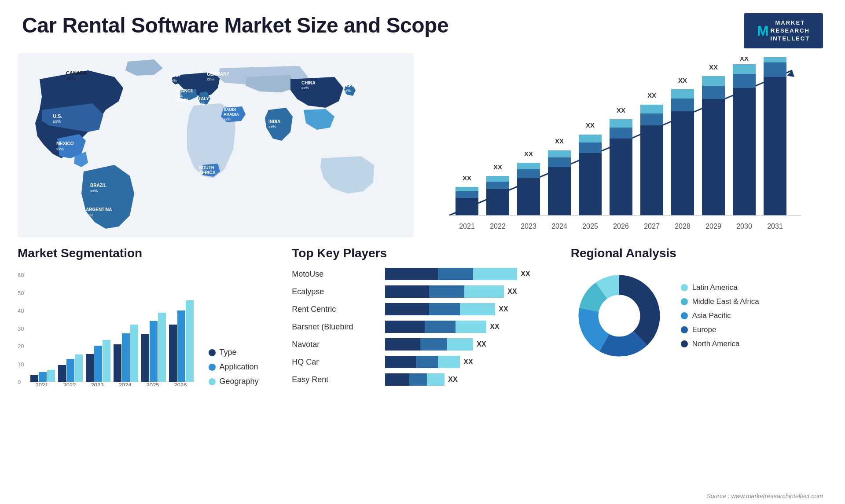  Describe the element at coordinates (418, 362) in the screenshot. I see `player-row-hqcar: HQ Car XX` at that location.